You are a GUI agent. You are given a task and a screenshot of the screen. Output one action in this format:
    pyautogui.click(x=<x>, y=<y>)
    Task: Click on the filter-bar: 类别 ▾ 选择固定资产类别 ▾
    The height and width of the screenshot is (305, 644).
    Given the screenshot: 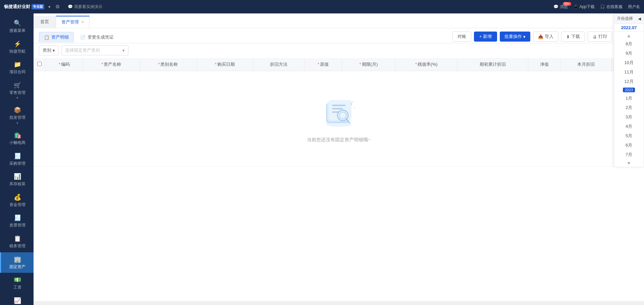 What is the action you would take?
    pyautogui.click(x=339, y=51)
    